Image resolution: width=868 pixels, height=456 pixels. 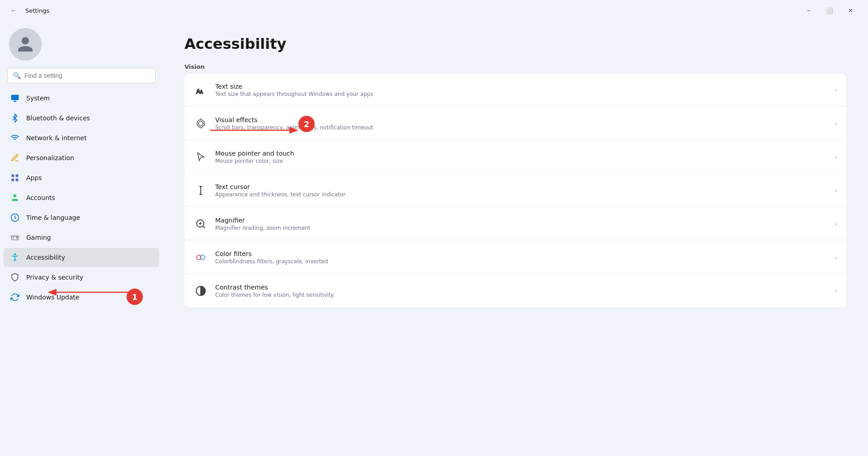 What do you see at coordinates (81, 76) in the screenshot?
I see `search-box: 🔍` at bounding box center [81, 76].